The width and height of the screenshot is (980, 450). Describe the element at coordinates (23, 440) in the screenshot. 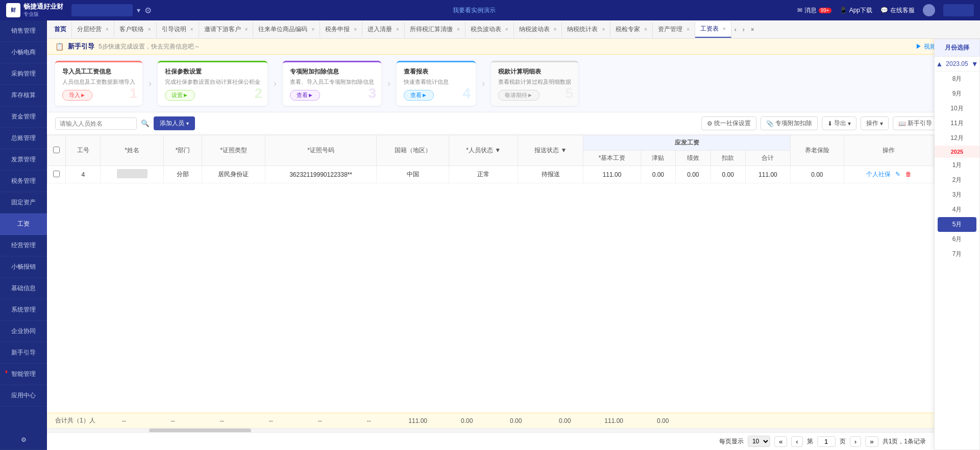

I see `sidebar-item-settings: ⚙` at that location.